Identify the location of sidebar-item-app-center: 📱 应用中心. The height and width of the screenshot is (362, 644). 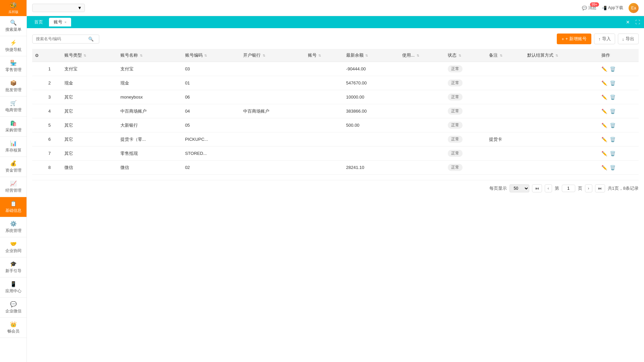
(13, 288).